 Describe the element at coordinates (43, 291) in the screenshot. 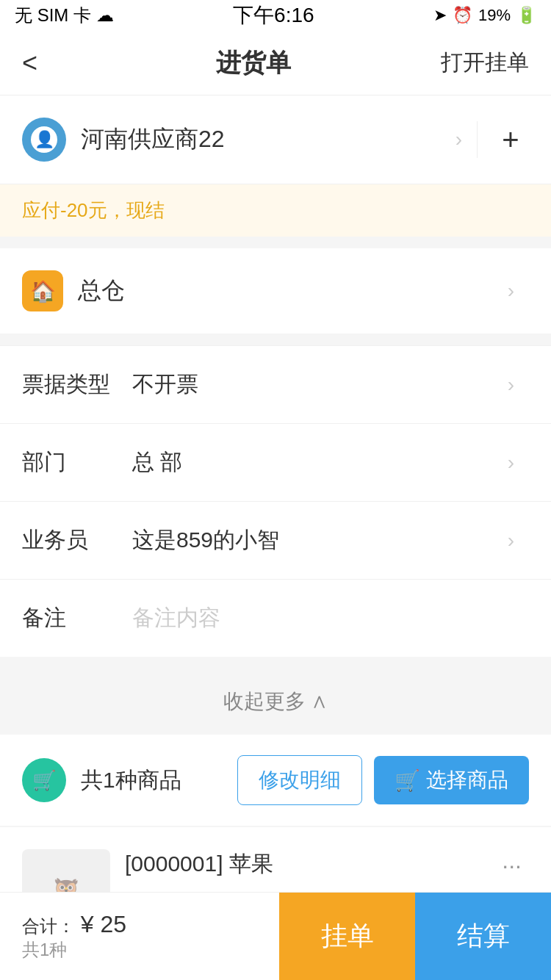

I see `warehouse-icon: 🏠` at that location.